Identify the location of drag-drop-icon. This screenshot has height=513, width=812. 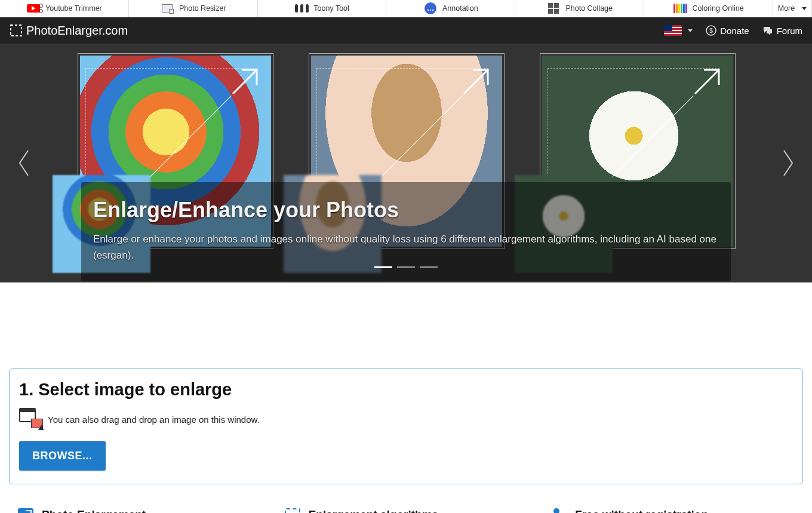
(31, 419).